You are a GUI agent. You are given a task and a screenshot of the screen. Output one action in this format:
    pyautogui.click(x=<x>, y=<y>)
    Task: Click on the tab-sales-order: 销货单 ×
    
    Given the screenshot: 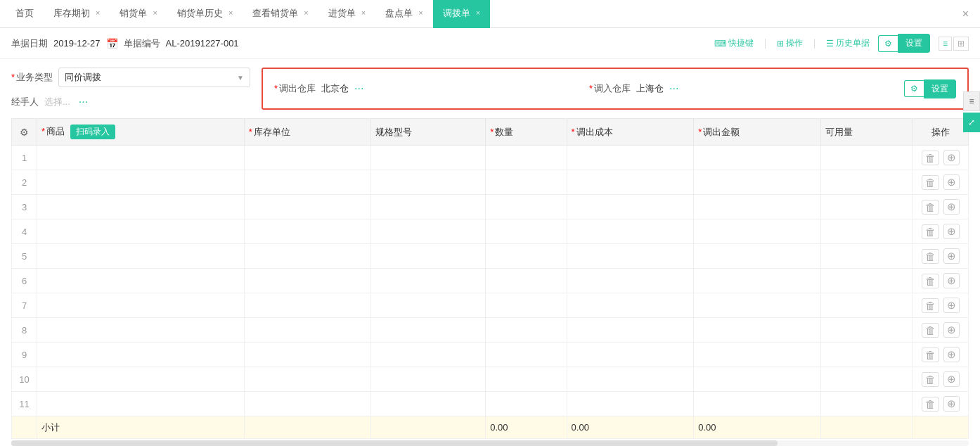 What is the action you would take?
    pyautogui.click(x=138, y=14)
    